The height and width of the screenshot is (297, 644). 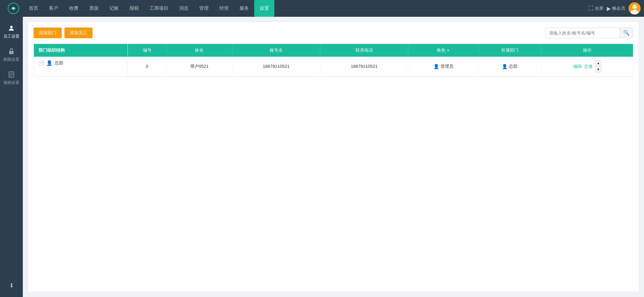 I want to click on vip-btn: ▶ 畅会员, so click(x=616, y=9).